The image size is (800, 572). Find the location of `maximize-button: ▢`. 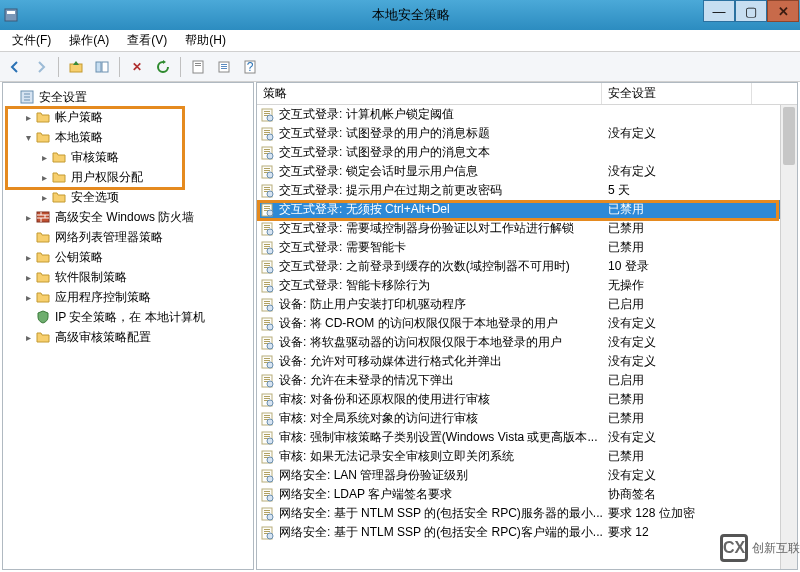

maximize-button: ▢ is located at coordinates (751, 11).